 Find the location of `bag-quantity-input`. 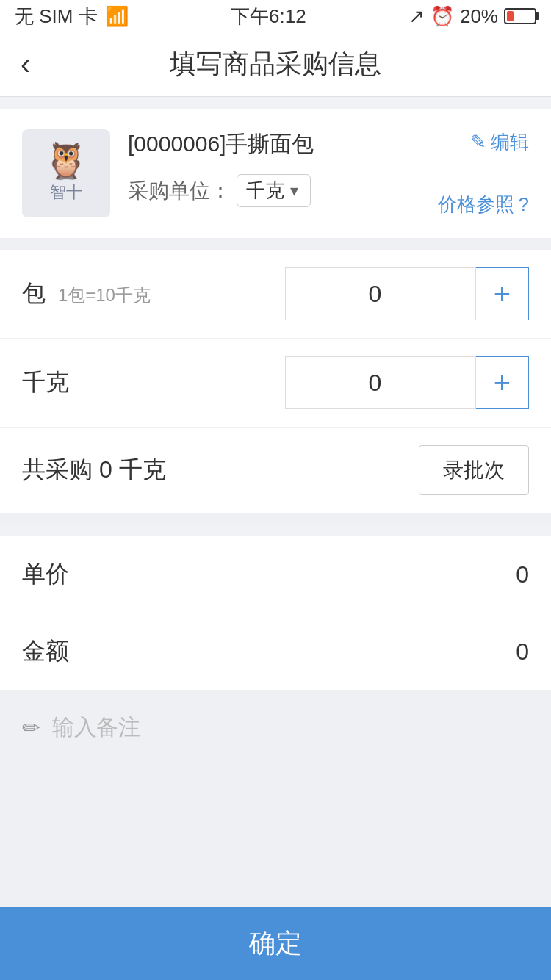

bag-quantity-input is located at coordinates (381, 294).